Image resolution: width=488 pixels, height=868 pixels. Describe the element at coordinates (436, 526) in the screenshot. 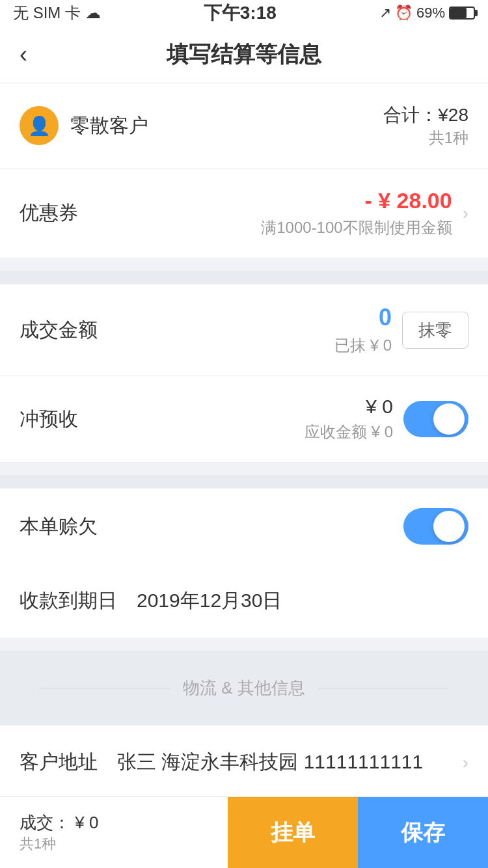

I see `debt-toggle` at that location.